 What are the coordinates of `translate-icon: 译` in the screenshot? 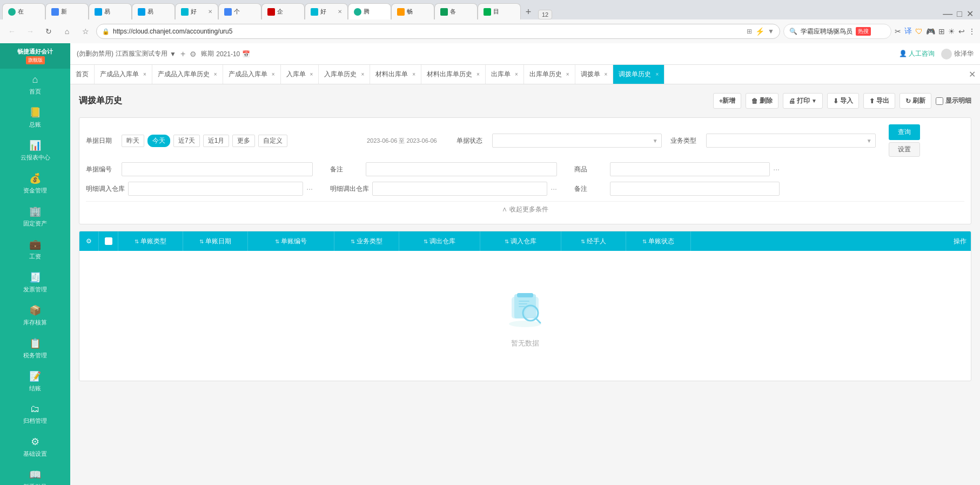 It's located at (908, 31).